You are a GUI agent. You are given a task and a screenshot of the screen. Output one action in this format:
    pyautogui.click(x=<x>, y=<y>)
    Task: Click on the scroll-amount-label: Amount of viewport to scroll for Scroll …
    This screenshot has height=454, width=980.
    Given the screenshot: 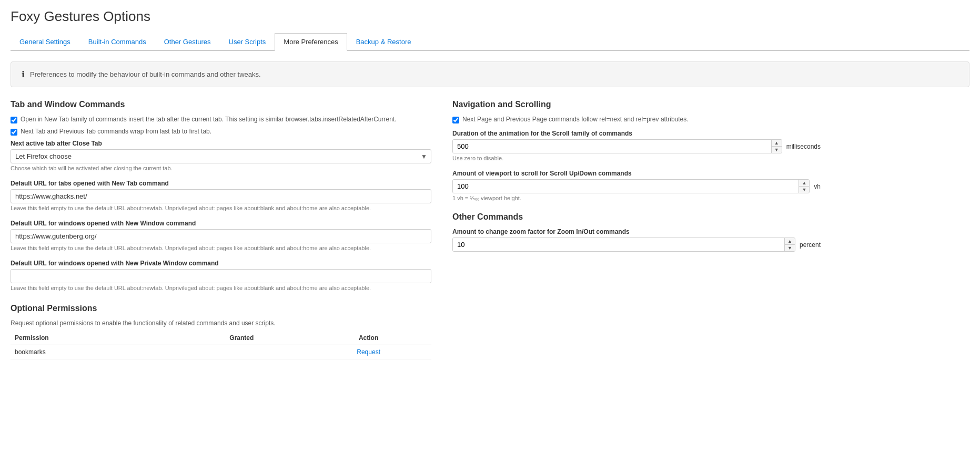 What is the action you would take?
    pyautogui.click(x=637, y=173)
    